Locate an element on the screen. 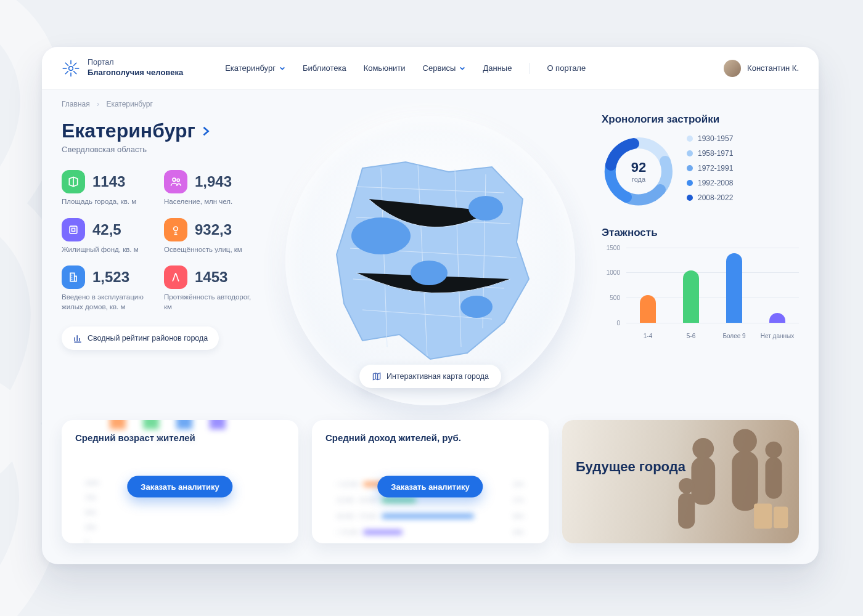 This screenshot has width=863, height=616. breadcrumb: Главная › Екатеринбург is located at coordinates (430, 99).